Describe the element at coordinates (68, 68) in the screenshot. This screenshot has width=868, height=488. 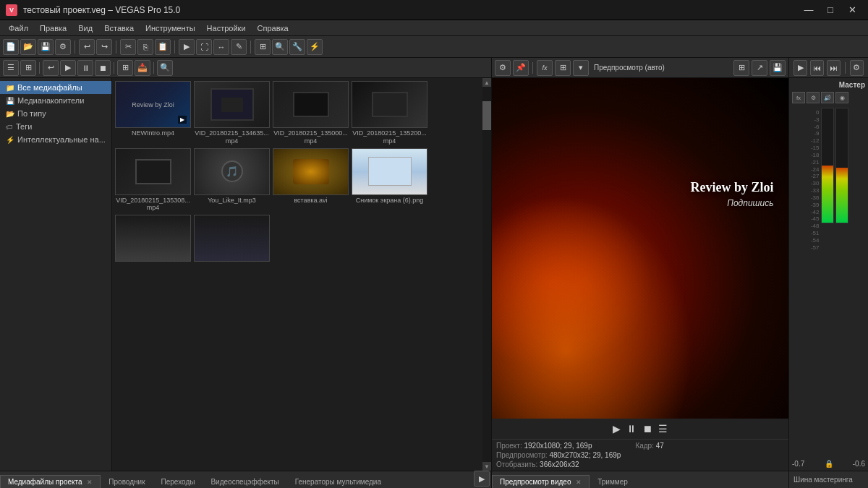
I see `media-btn4: ▶` at that location.